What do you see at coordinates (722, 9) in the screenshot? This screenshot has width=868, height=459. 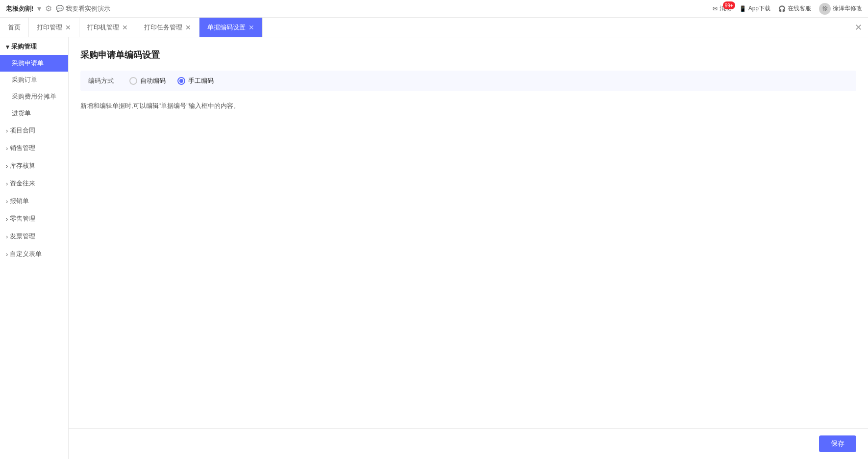 I see `message-button: ✉ 消息 99+` at bounding box center [722, 9].